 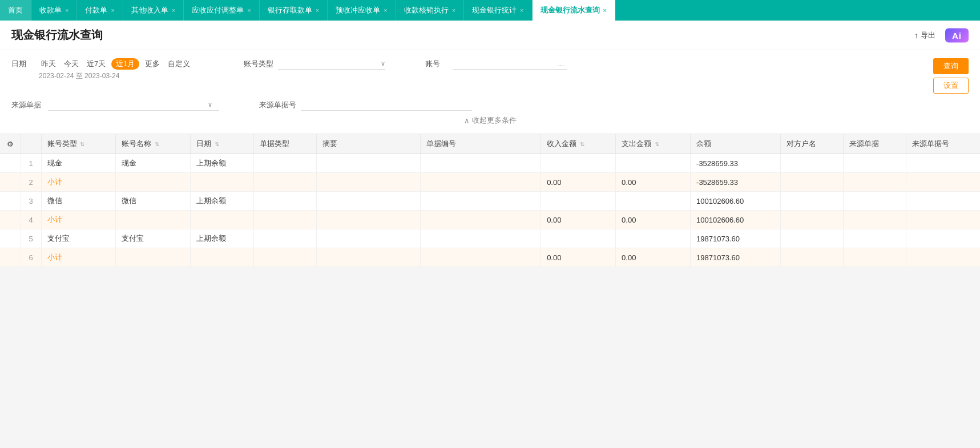 What do you see at coordinates (636, 144) in the screenshot?
I see `col-expense-label: 支出金额` at bounding box center [636, 144].